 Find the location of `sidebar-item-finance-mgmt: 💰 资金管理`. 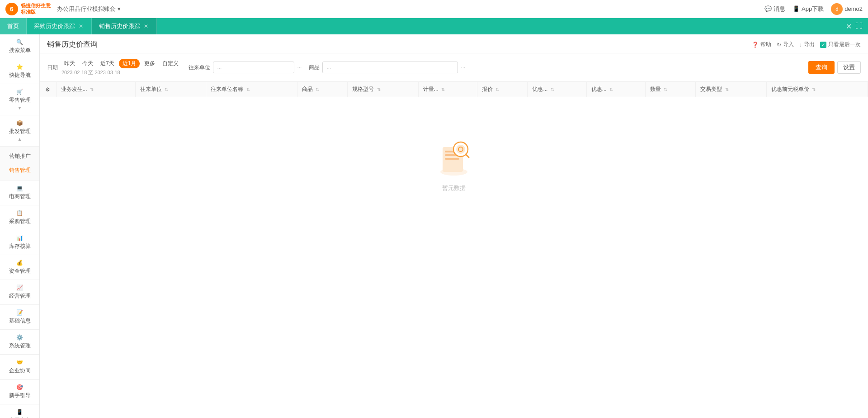

sidebar-item-finance-mgmt: 💰 资金管理 is located at coordinates (20, 268).